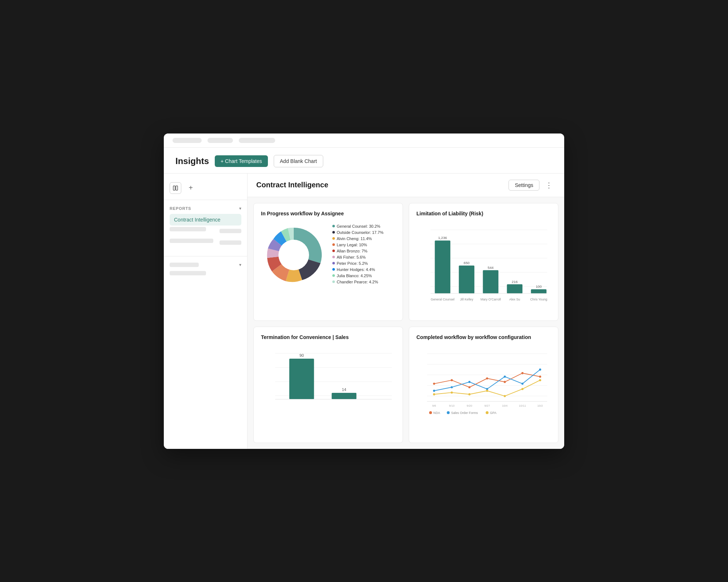 Image resolution: width=728 pixels, height=582 pixels. I want to click on legend-label-6: Peter Price: 5.2%, so click(352, 263).